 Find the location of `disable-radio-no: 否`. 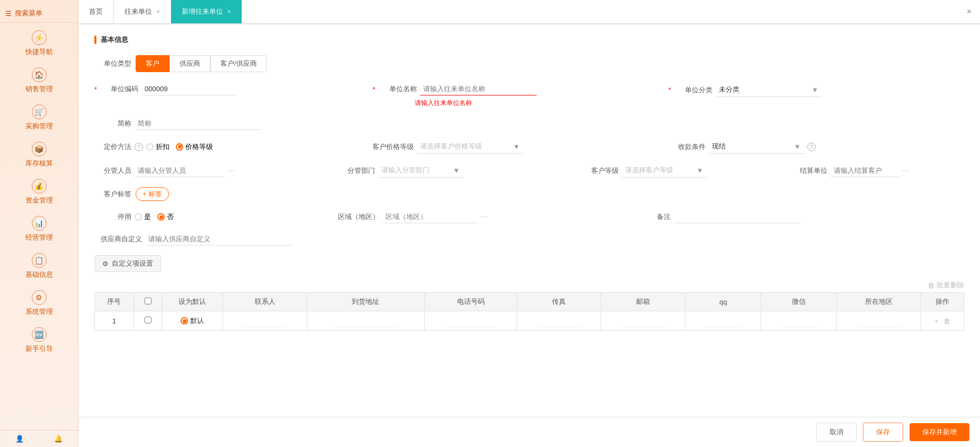

disable-radio-no: 否 is located at coordinates (165, 217).